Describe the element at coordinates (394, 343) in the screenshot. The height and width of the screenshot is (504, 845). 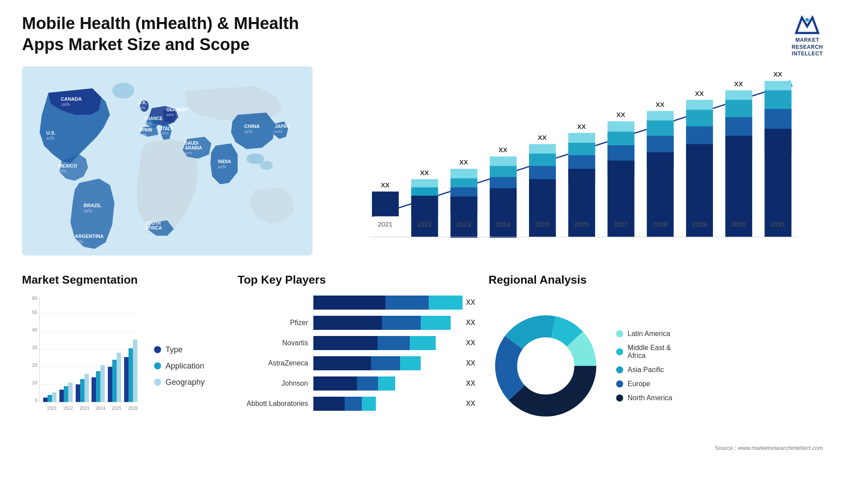
I see `player-bar-novartis: XX` at that location.